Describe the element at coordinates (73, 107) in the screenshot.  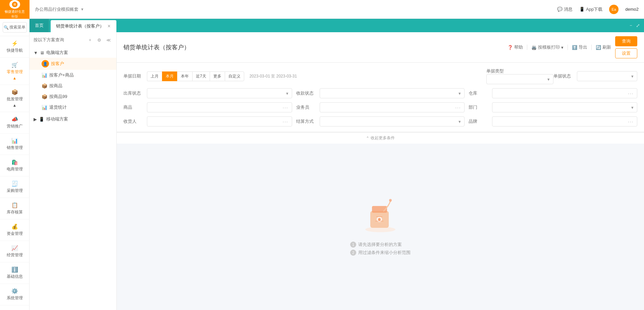
I see `scheme-item-return-stats: 📊 退货统计` at that location.